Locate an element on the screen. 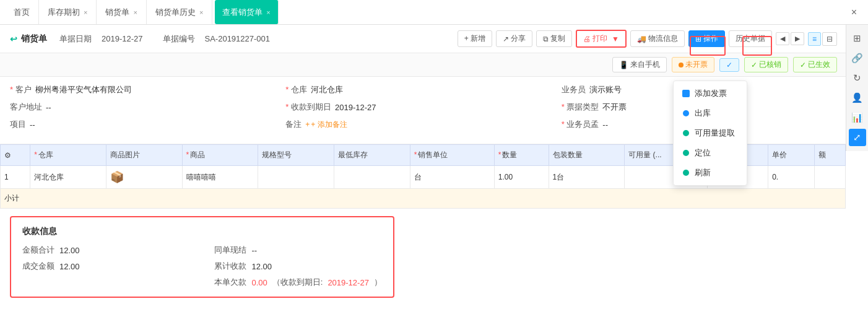  col-sales-unit: *销售单位 is located at coordinates (452, 155).